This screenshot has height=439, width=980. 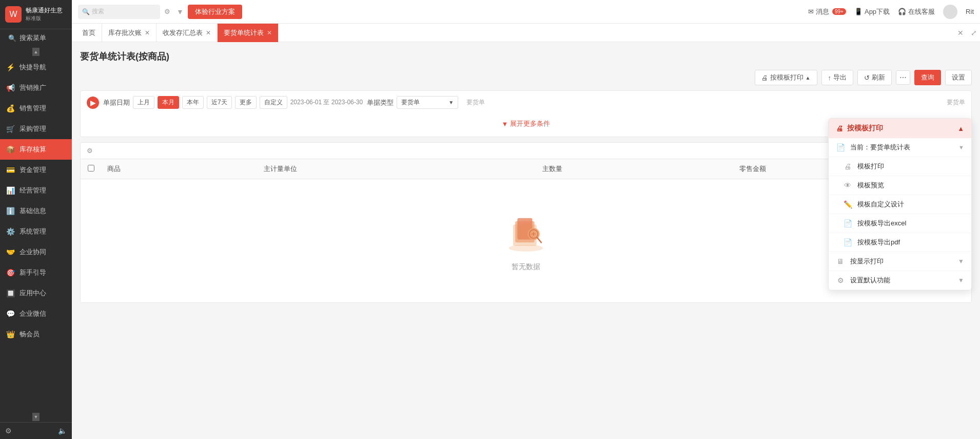 What do you see at coordinates (33, 190) in the screenshot?
I see `sidebar-item-label: 经营管理` at bounding box center [33, 190].